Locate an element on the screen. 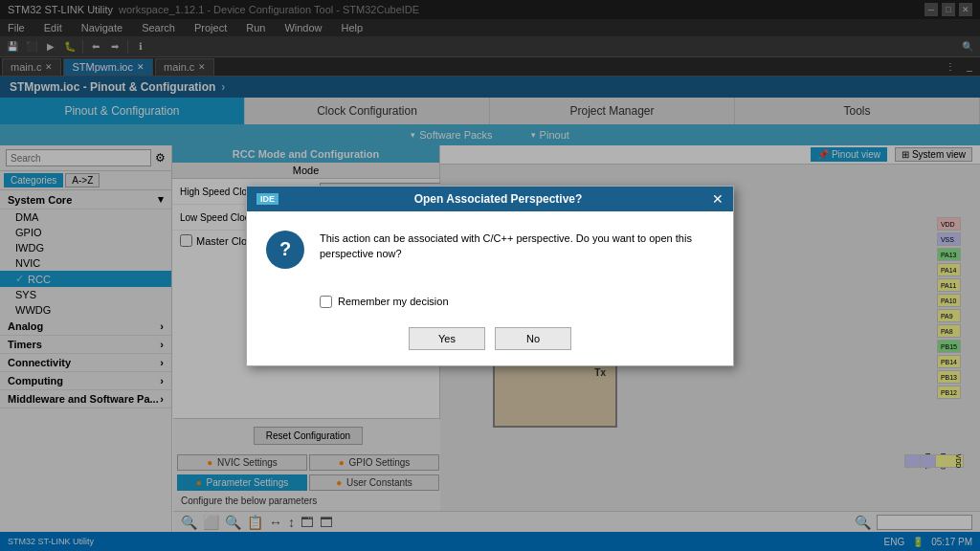  dialog-checkbox-row: Remember my decision is located at coordinates (490, 304).